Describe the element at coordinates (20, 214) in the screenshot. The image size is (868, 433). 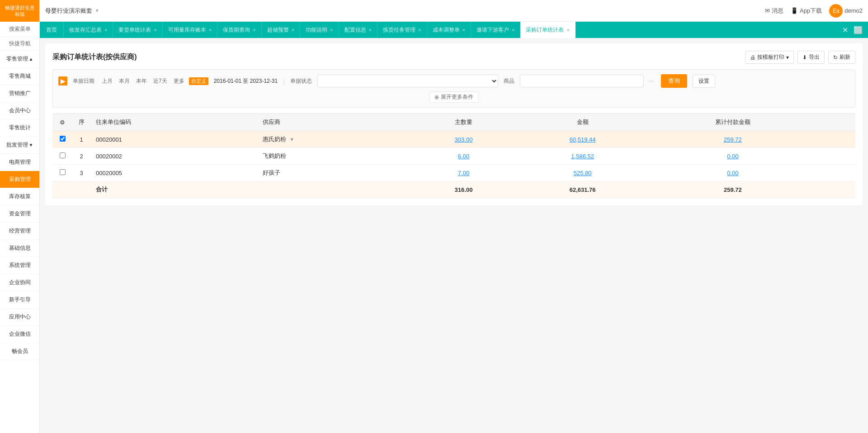
I see `sidebar-item-finance: 资金管理` at that location.